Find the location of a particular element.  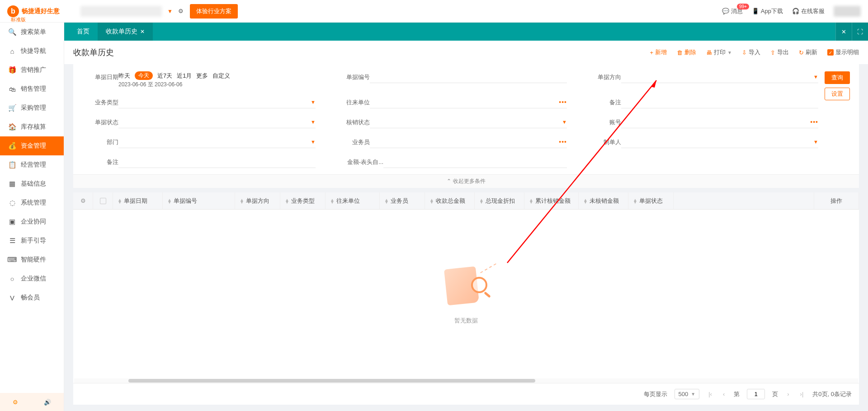

online-service-link: 🎧 在线客服 is located at coordinates (808, 11).